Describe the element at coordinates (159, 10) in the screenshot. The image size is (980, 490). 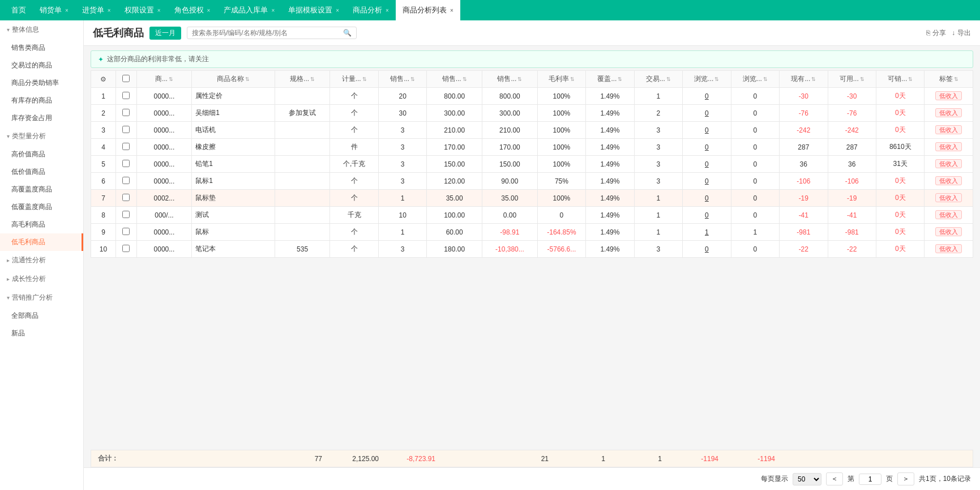
I see `nav-close-permission: ×` at that location.